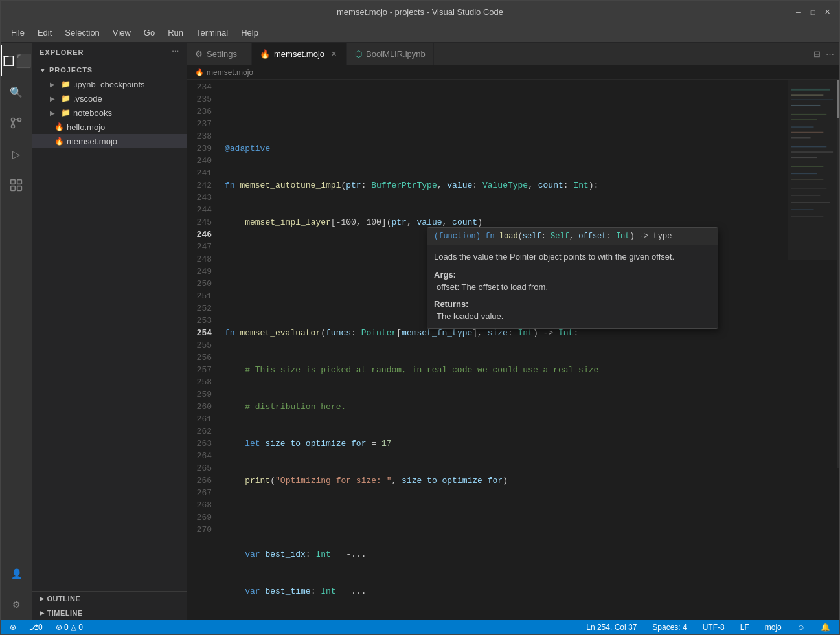 This screenshot has height=635, width=840. What do you see at coordinates (42, 599) in the screenshot?
I see `outline-arrow-icon: ▶` at bounding box center [42, 599].